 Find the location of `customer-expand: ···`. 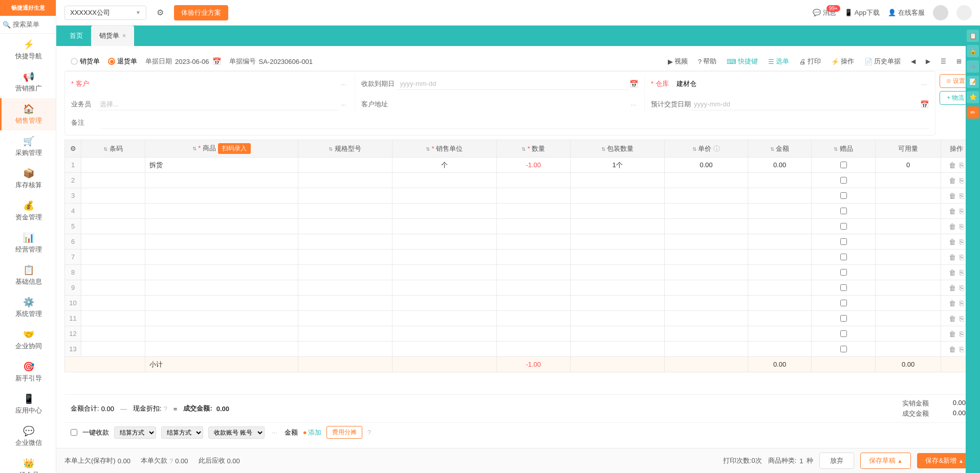

customer-expand: ··· is located at coordinates (344, 84).